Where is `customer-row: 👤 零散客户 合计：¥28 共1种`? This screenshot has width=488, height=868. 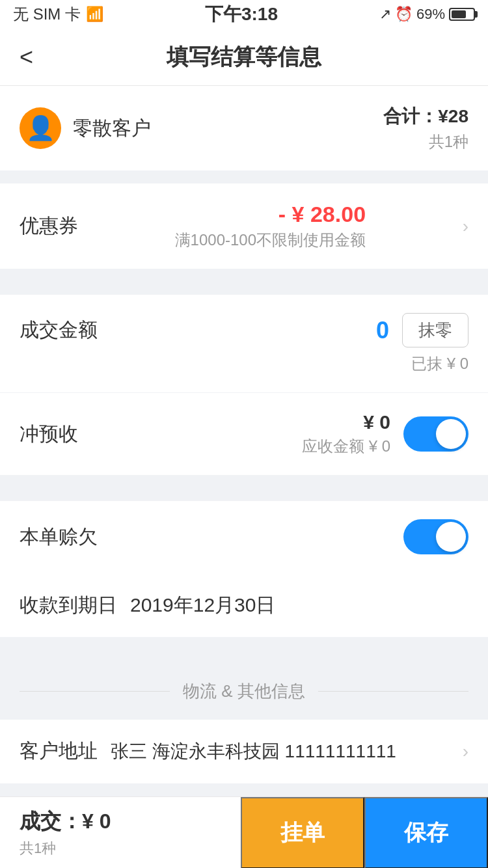 customer-row: 👤 零散客户 合计：¥28 共1种 is located at coordinates (244, 128).